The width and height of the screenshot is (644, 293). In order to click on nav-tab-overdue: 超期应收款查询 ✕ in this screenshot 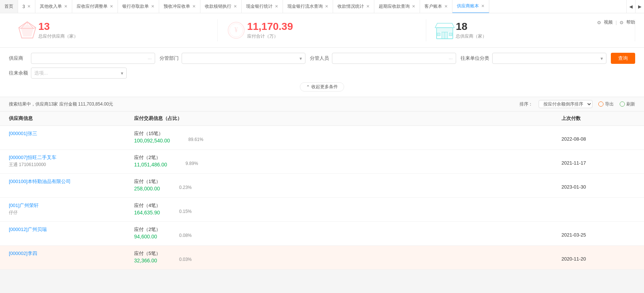, I will do `click(397, 7)`.